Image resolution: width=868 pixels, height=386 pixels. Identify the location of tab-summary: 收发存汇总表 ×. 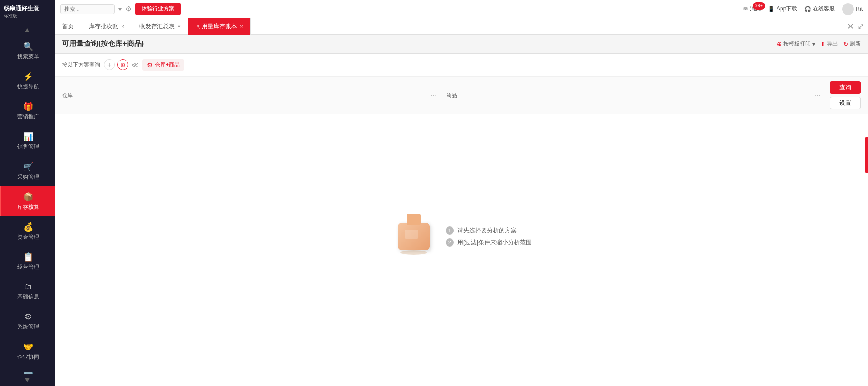
(160, 26).